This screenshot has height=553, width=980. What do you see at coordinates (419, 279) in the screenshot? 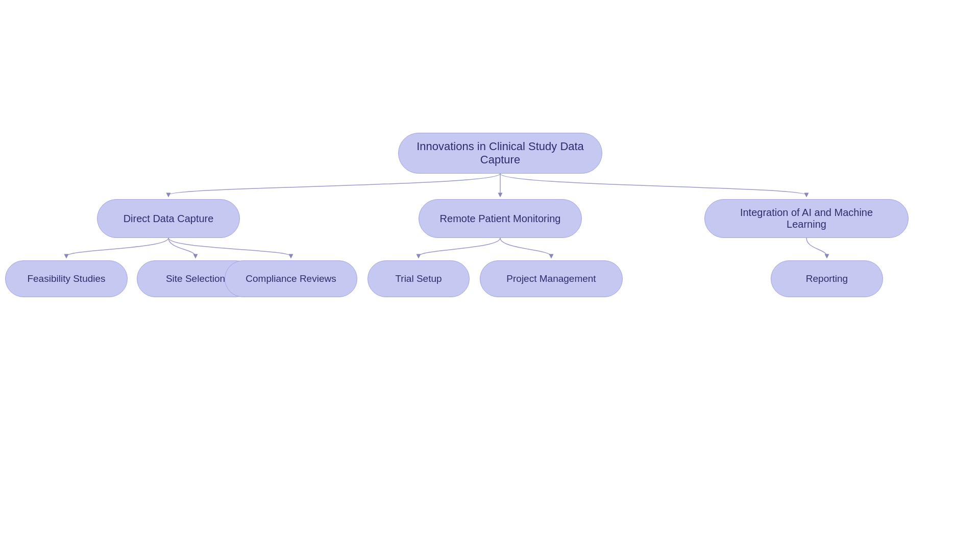
I see `node-trial-setup-label: Trial Setup` at bounding box center [419, 279].